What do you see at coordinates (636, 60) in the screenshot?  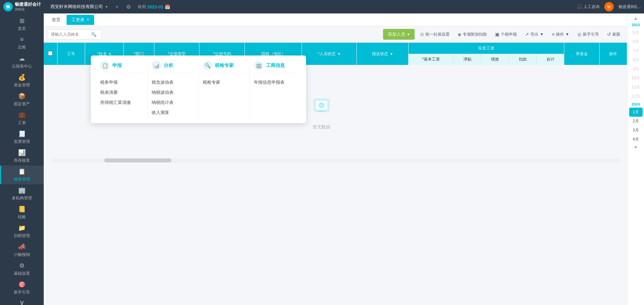 I see `rs-month-2023-8: 8月` at bounding box center [636, 60].